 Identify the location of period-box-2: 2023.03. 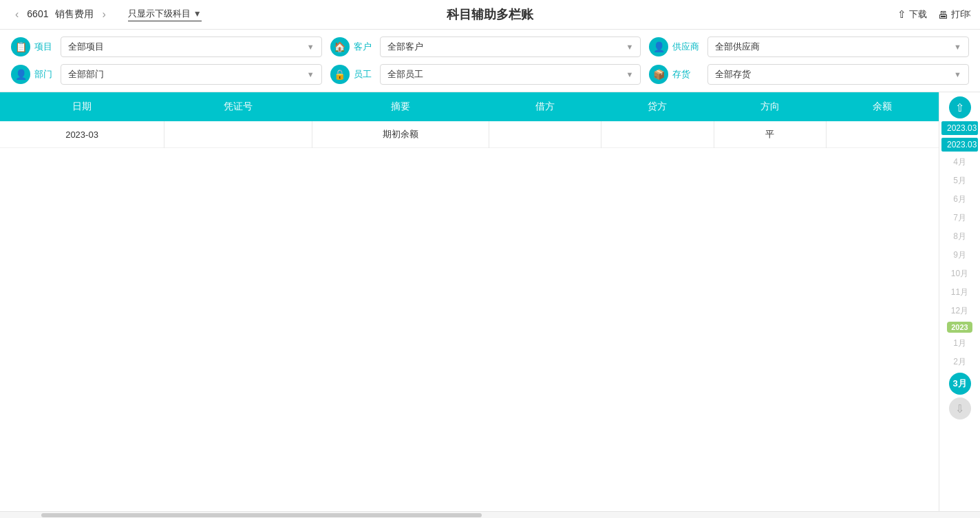
(959, 145).